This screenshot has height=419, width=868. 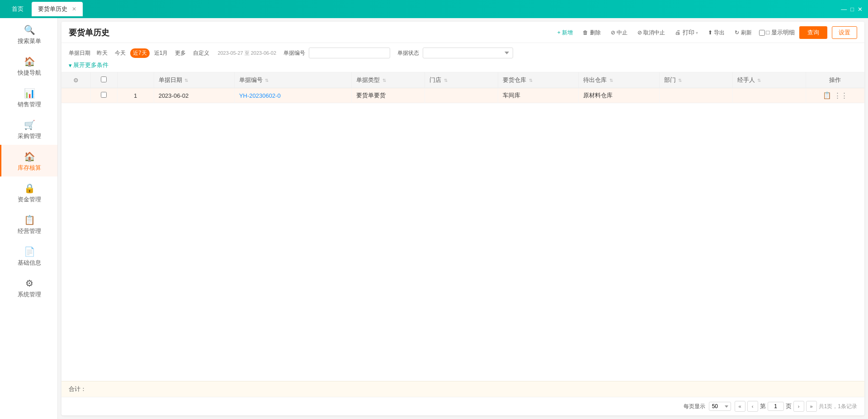 What do you see at coordinates (57, 9) in the screenshot?
I see `tab-requisition-history: 要货单历史 ✕` at bounding box center [57, 9].